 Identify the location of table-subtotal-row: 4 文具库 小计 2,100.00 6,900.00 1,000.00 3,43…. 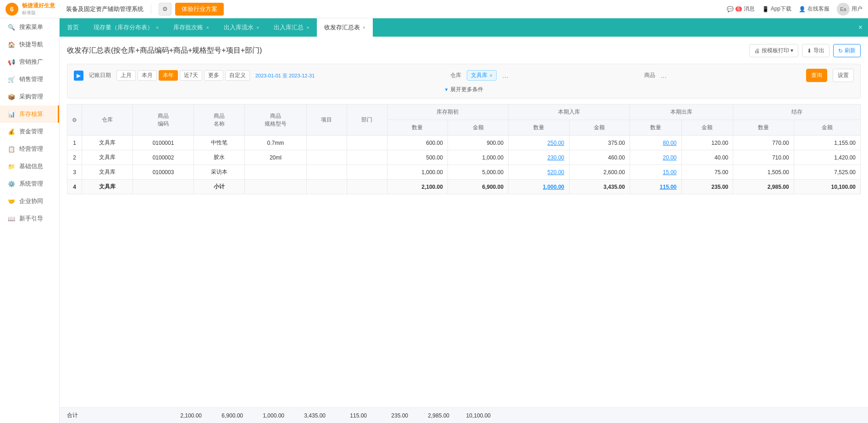
(464, 187).